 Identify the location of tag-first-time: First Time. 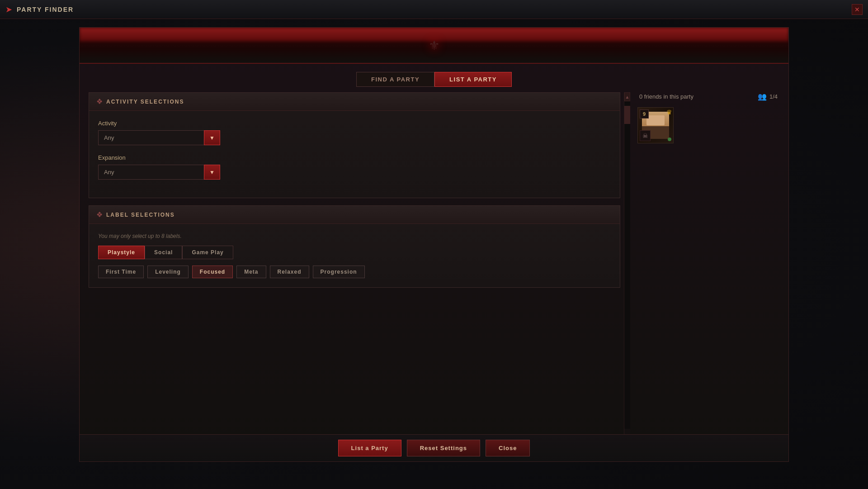
(121, 272).